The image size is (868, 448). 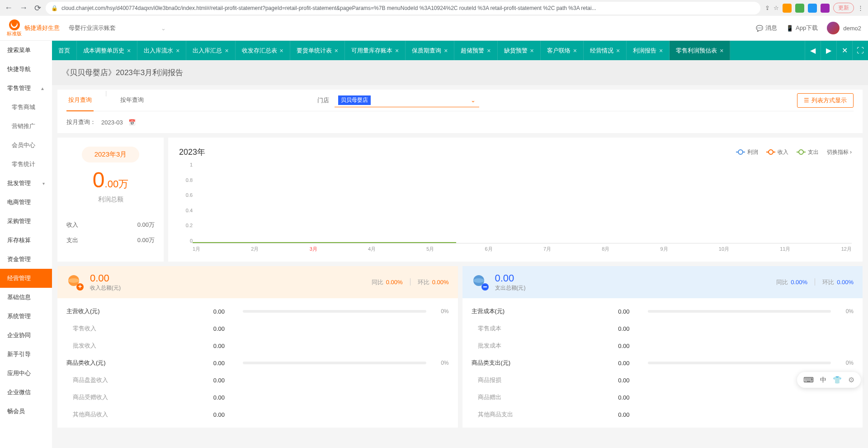 What do you see at coordinates (808, 380) in the screenshot?
I see `keyboard-icon: ⌨` at bounding box center [808, 380].